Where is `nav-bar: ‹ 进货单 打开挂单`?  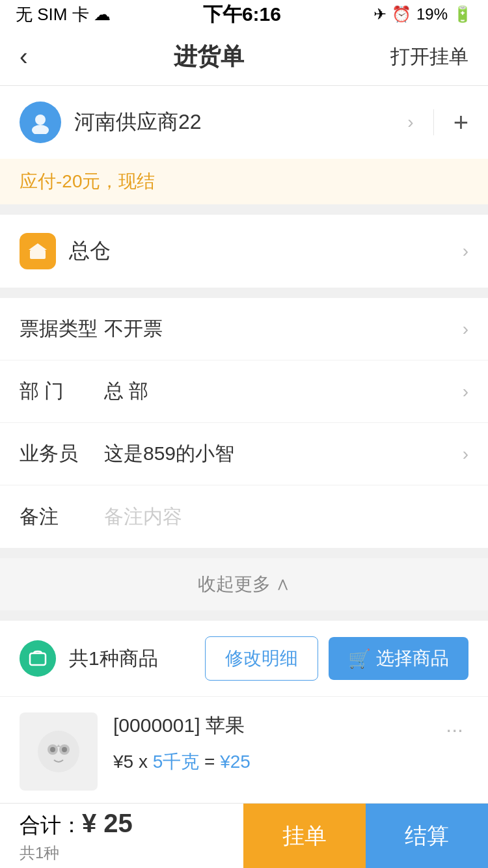
nav-bar: ‹ 进货单 打开挂单 is located at coordinates (244, 57).